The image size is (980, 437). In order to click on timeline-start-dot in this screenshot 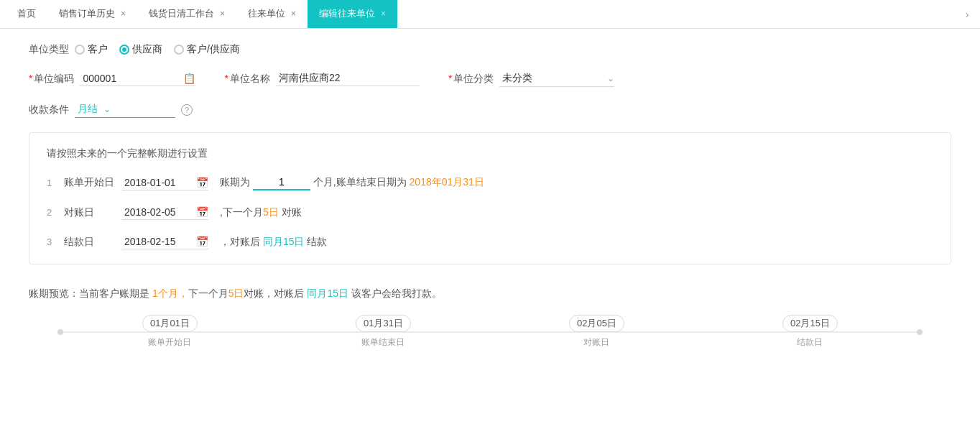, I will do `click(60, 332)`.